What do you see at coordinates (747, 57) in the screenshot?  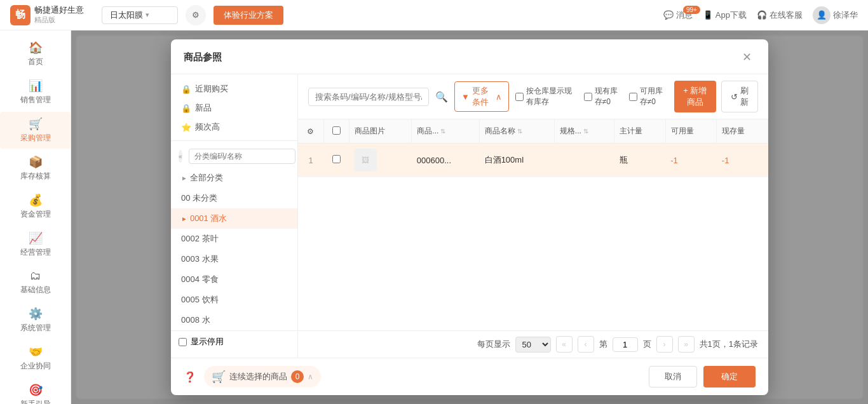 I see `modal-close-button: ✕` at bounding box center [747, 57].